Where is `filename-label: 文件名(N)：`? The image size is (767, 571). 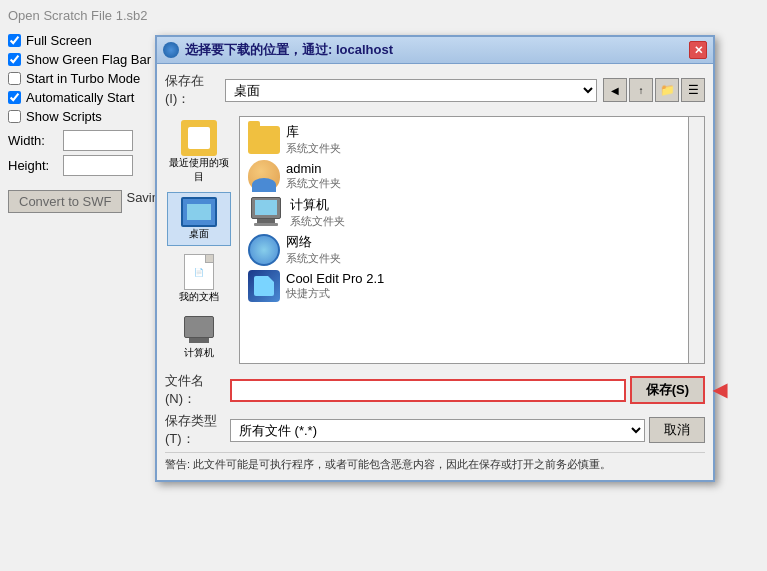 filename-label: 文件名(N)： is located at coordinates (198, 390).